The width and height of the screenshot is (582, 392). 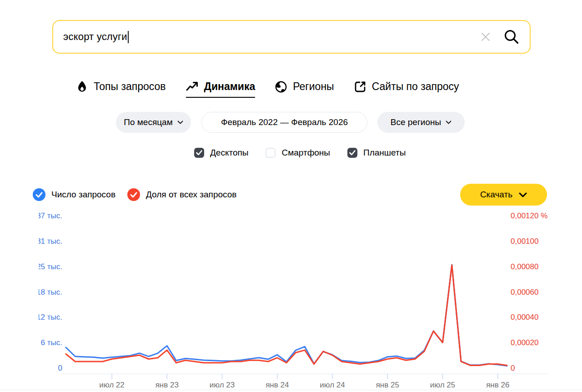 What do you see at coordinates (192, 87) in the screenshot?
I see `trend-up-icon` at bounding box center [192, 87].